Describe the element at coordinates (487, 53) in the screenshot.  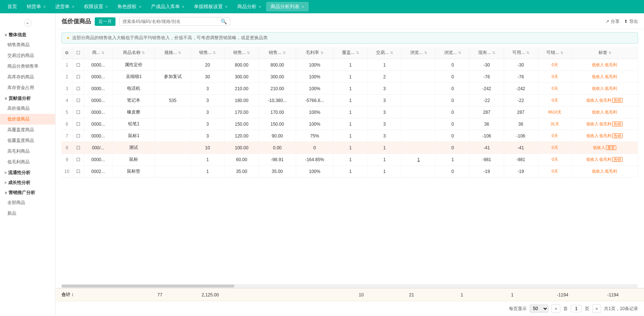
I see `col-stock1: 现有... ⇅` at that location.